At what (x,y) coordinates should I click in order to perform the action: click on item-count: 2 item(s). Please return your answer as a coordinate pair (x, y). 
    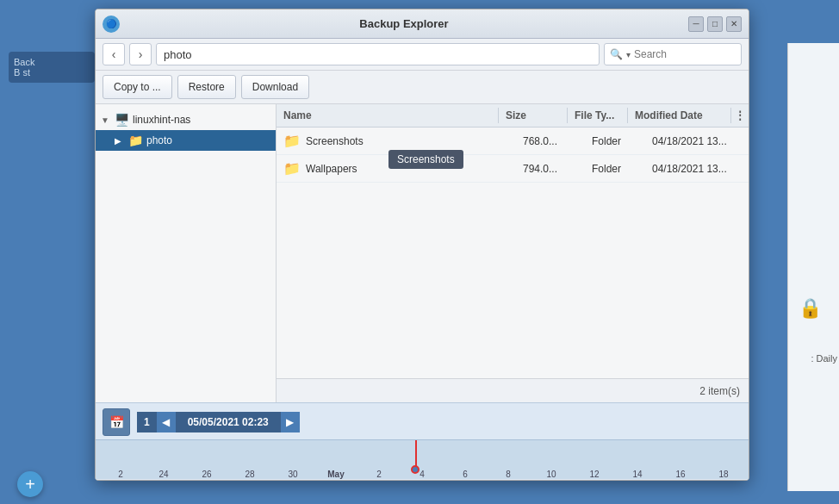
    Looking at the image, I should click on (720, 391).